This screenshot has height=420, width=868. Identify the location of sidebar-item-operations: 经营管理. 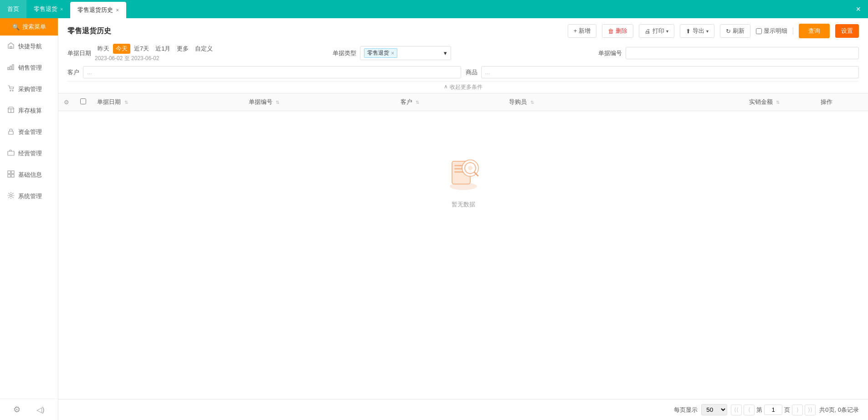
(29, 153).